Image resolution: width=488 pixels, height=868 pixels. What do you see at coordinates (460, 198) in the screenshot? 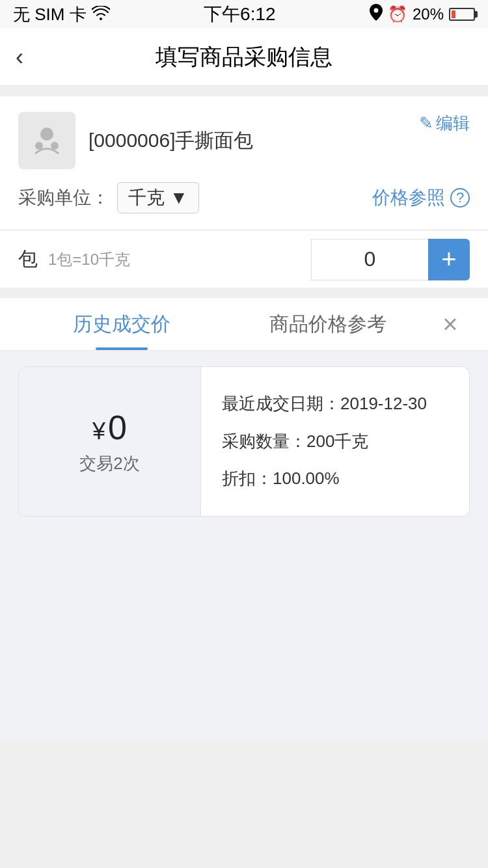
I see `help-icon: ?` at bounding box center [460, 198].